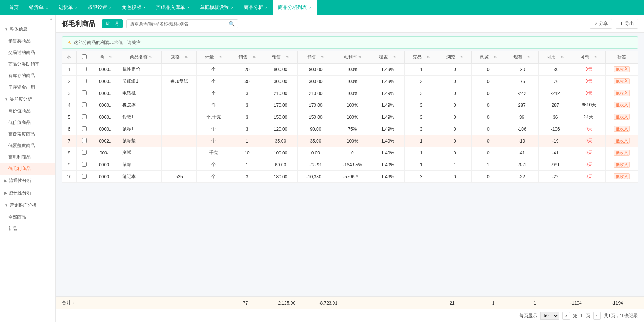  Describe the element at coordinates (28, 181) in the screenshot. I see `sidebar-group-liquidity: ▶ 流通性分析` at that location.